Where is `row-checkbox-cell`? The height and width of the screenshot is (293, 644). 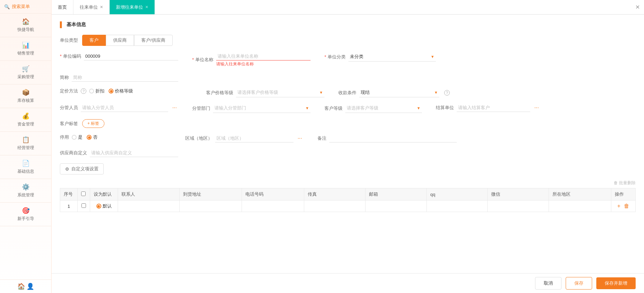 row-checkbox-cell is located at coordinates (84, 206).